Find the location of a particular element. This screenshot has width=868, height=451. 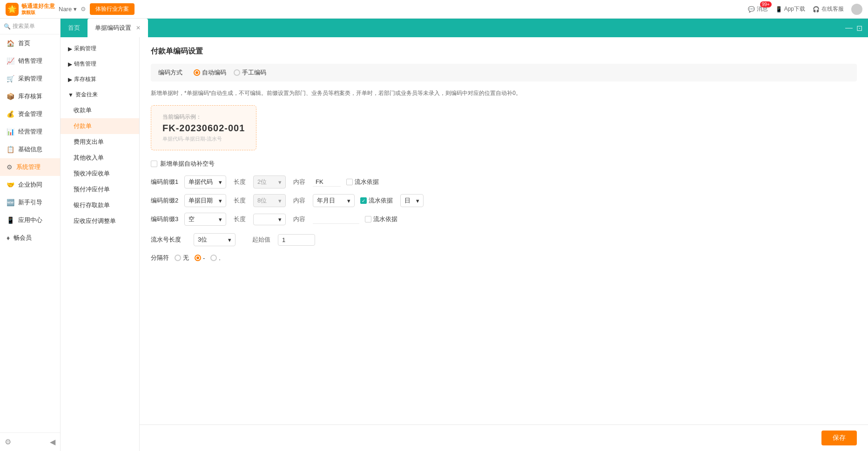

prefix2-label: 编码前缀2 is located at coordinates (165, 201).